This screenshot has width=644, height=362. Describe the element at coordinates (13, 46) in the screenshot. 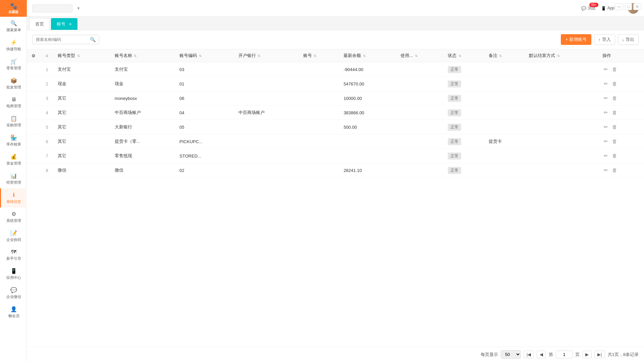

I see `sidebar-item-shortcut: ⚡ 快捷导航` at that location.